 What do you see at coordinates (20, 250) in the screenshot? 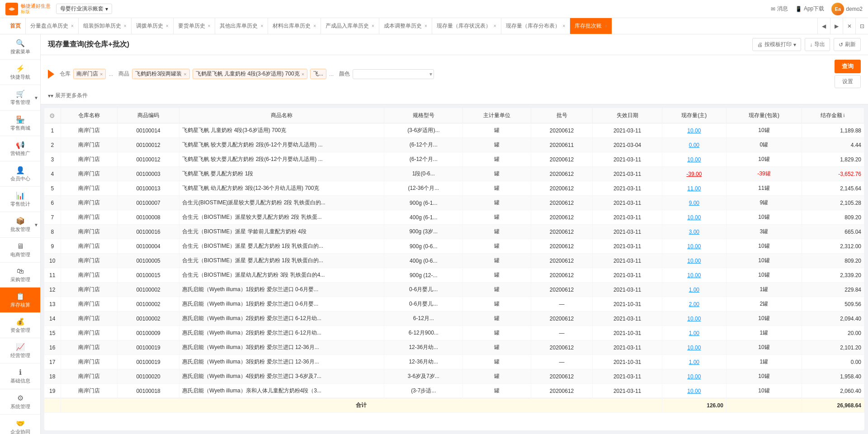
I see `sidebar-item-ecommerce: 🖥 电商管理` at bounding box center [20, 250].